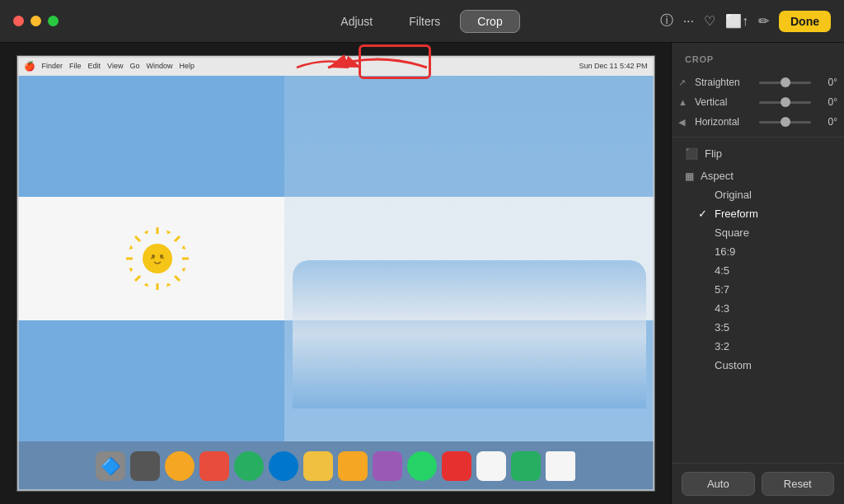  Describe the element at coordinates (758, 483) in the screenshot. I see `bottom-buttons: Auto Reset` at that location.